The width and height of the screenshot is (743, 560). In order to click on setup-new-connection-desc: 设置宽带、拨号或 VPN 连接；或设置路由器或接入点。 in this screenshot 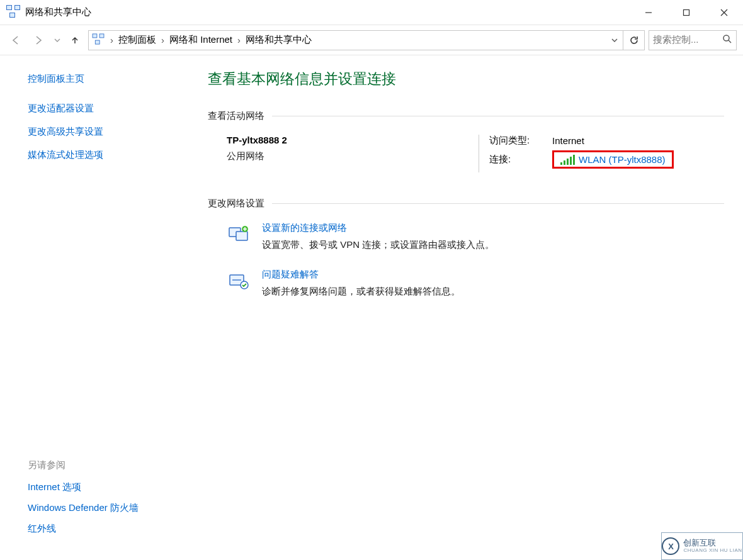, I will do `click(378, 245)`.